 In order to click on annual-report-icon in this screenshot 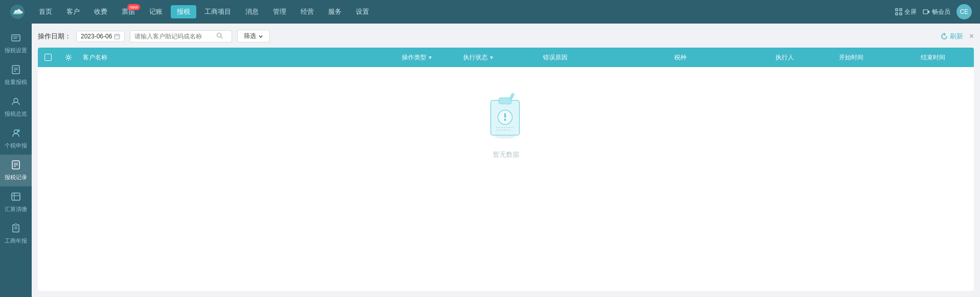, I will do `click(16, 229)`.